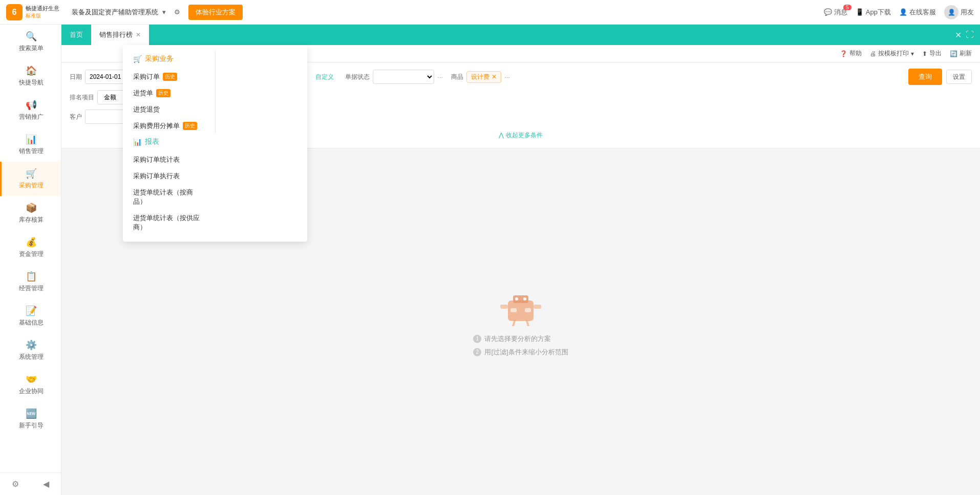 The width and height of the screenshot is (980, 495). I want to click on goods-dots: ···, so click(507, 77).